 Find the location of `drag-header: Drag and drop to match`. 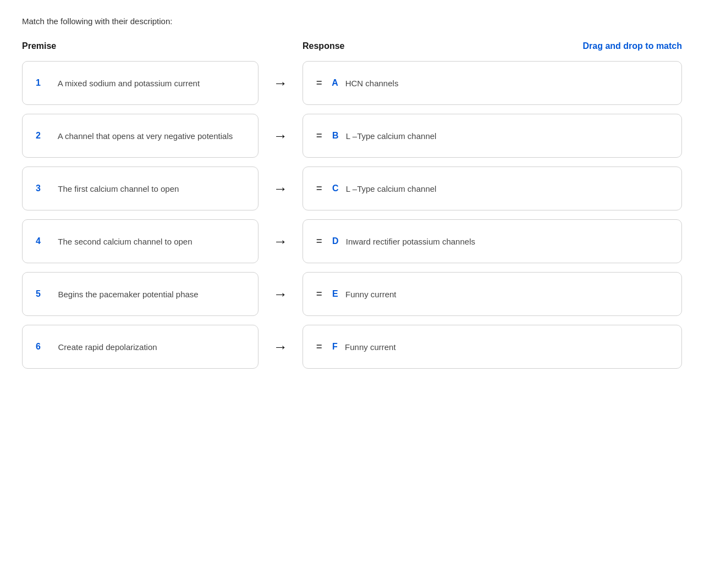

drag-header: Drag and drop to match is located at coordinates (632, 46).